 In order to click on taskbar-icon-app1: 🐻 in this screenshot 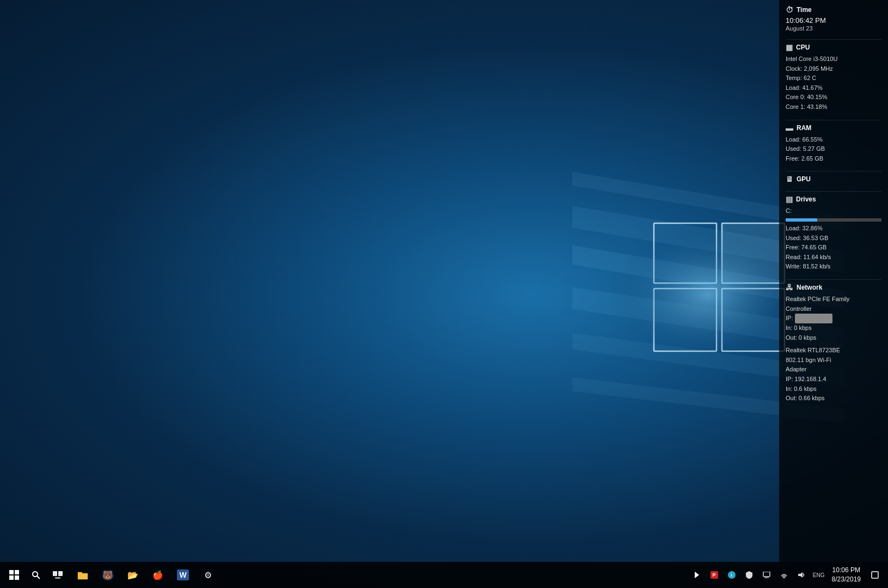, I will do `click(108, 575)`.